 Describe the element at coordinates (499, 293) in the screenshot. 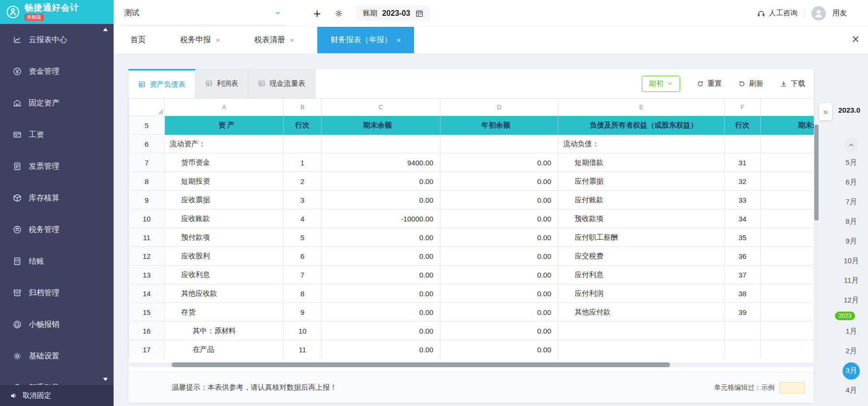

I see `cell-D14: 0.00` at that location.